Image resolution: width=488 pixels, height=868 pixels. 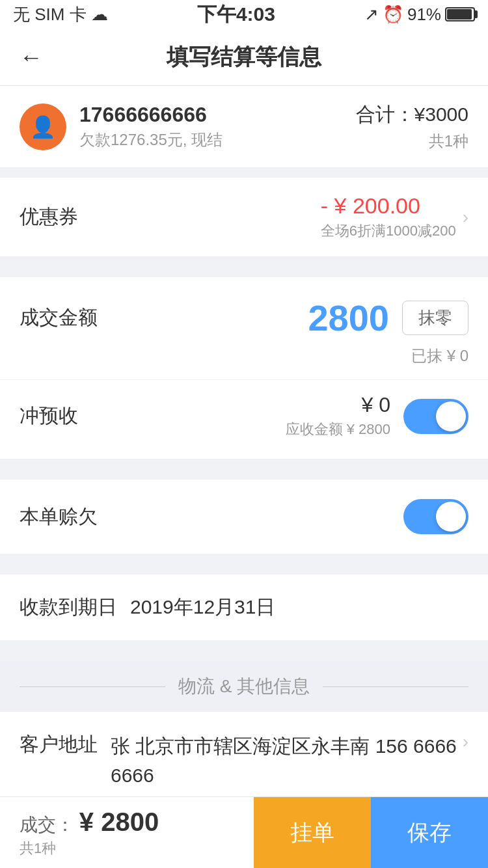 I want to click on coupon-right: - ¥ 200.00 全场6折满1000减200 ›, so click(x=394, y=217).